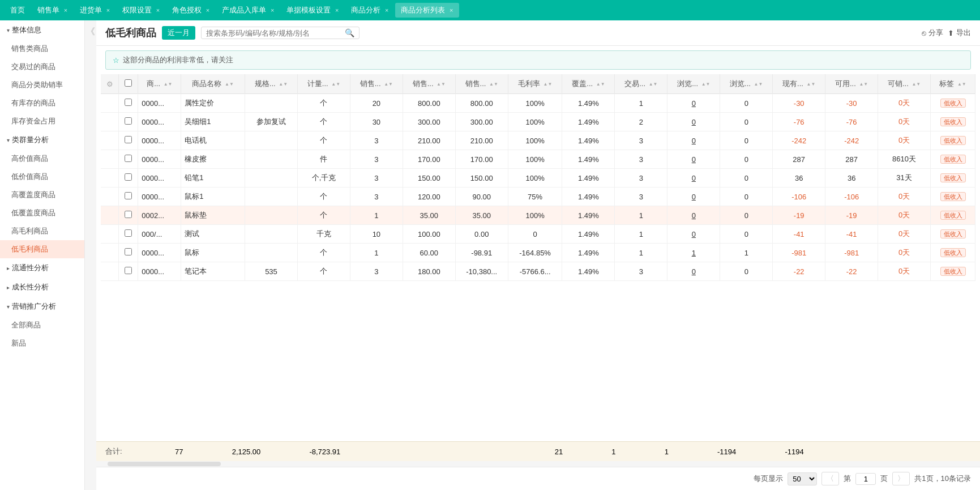 The height and width of the screenshot is (490, 980). I want to click on sidebar-section-overview: ▾ 整体信息, so click(42, 30).